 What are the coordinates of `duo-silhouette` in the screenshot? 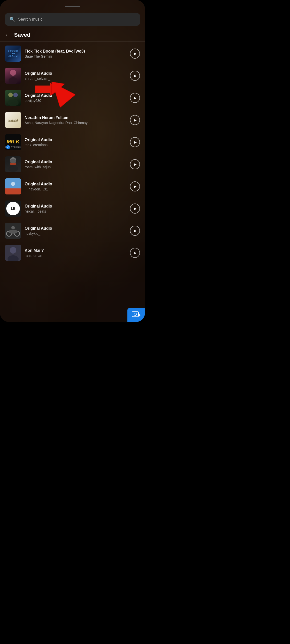 It's located at (13, 98).